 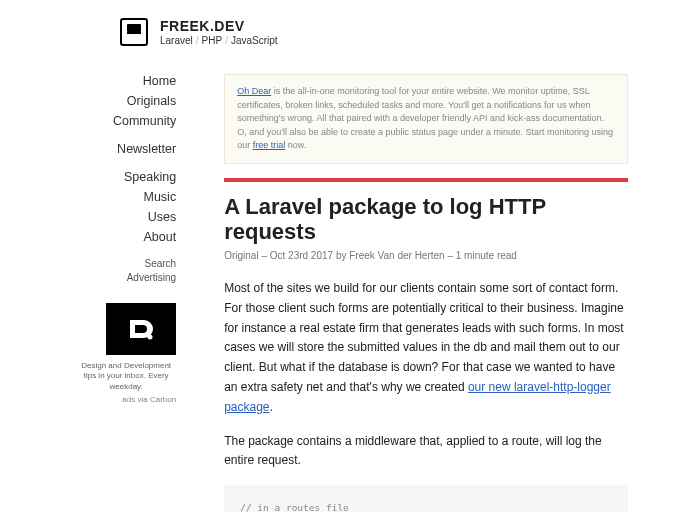 I want to click on nav-community: Community, so click(x=144, y=121).